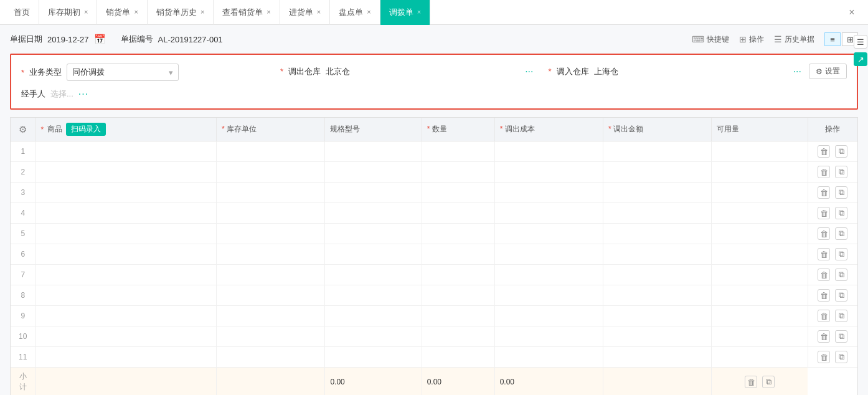 The width and height of the screenshot is (868, 395). Describe the element at coordinates (710, 40) in the screenshot. I see `shortcuts-btn: ⌨ 快捷键` at that location.